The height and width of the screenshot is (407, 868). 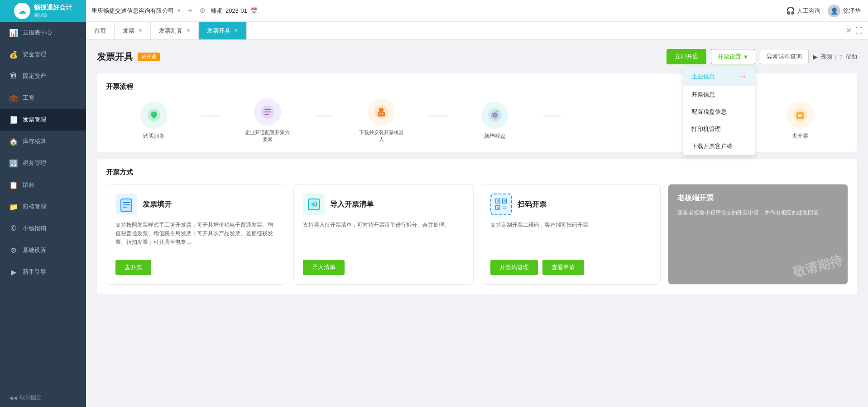 I want to click on sidebar-item-cloud-report: 📊 云报表中心, so click(x=43, y=33).